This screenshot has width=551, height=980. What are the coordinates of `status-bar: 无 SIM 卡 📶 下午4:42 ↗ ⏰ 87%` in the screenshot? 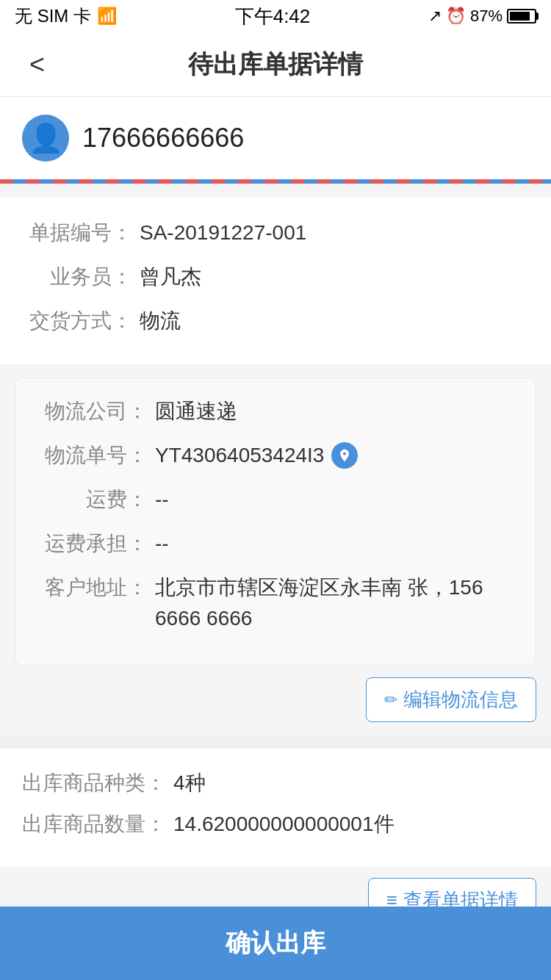 It's located at (276, 16).